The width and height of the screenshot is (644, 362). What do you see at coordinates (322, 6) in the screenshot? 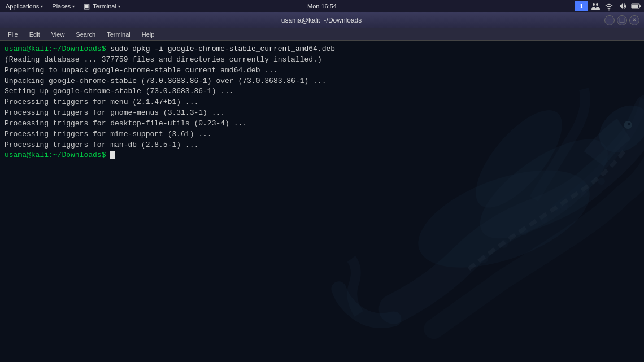
I see `taskbar: Applications ▾ Places ▾ ▣ Terminal ▾ Mon…` at bounding box center [322, 6].